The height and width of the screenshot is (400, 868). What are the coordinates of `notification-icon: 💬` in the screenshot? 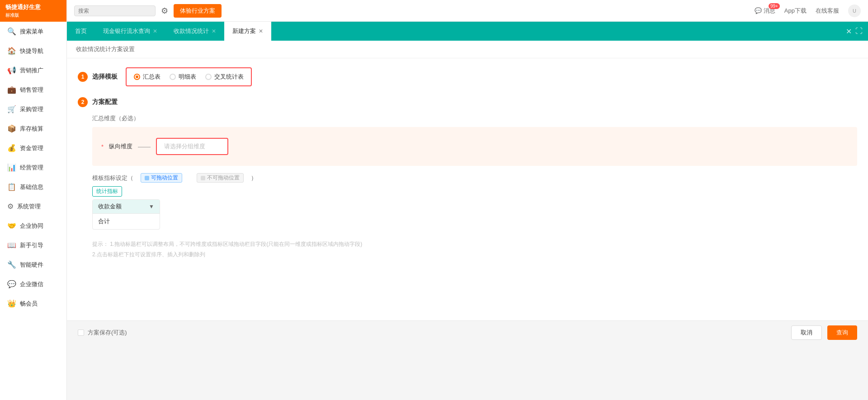 It's located at (758, 11).